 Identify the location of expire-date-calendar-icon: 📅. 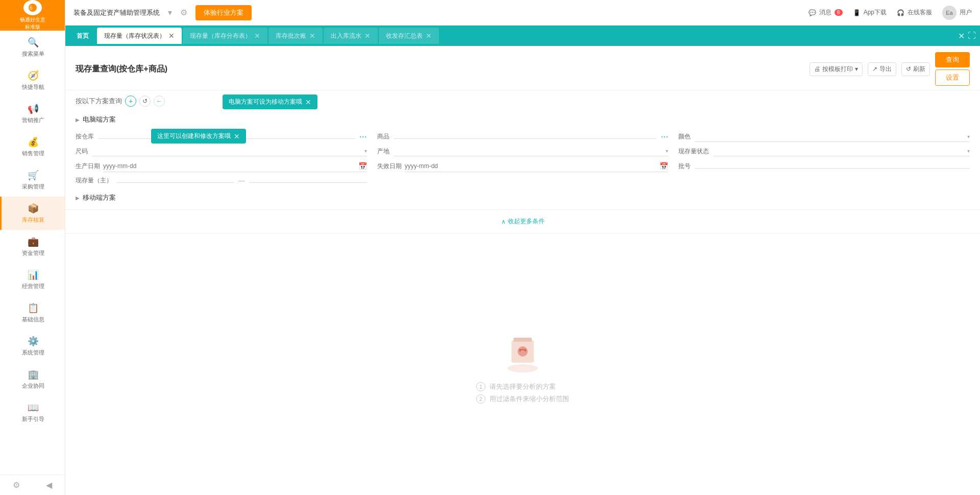
(664, 166).